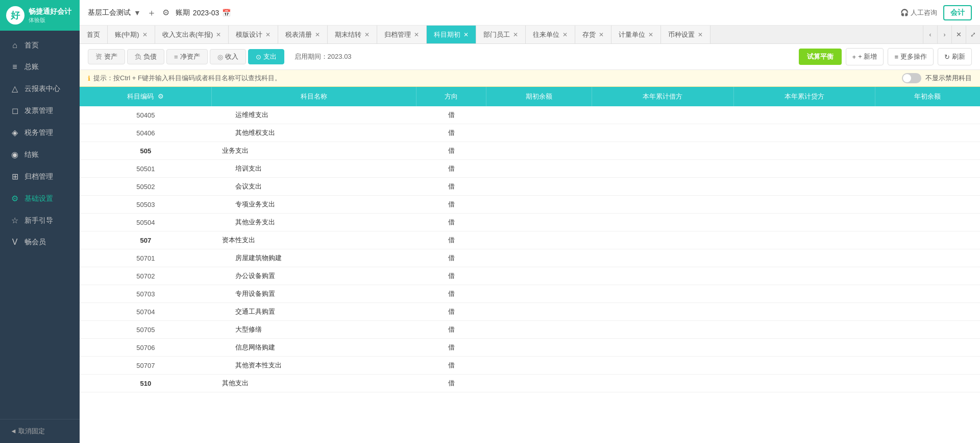  What do you see at coordinates (161, 96) in the screenshot?
I see `column-settings-icon: ⚙` at bounding box center [161, 96].